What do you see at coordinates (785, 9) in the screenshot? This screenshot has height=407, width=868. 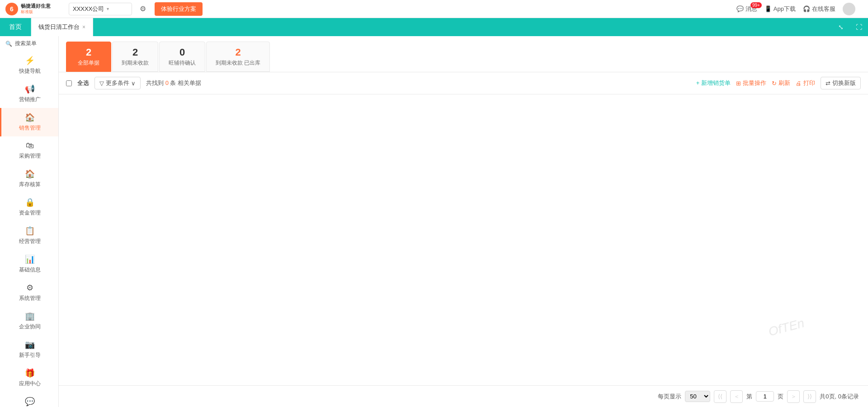 I see `app-download-label: App下载` at bounding box center [785, 9].